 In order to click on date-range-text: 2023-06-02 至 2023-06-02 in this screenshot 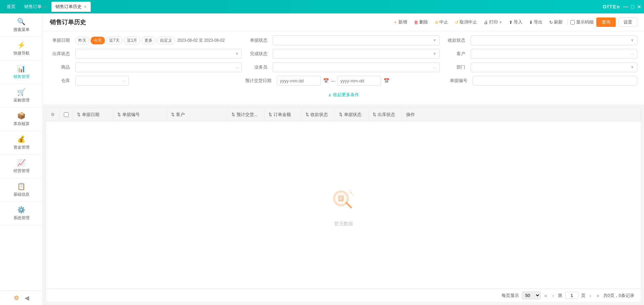, I will do `click(201, 40)`.